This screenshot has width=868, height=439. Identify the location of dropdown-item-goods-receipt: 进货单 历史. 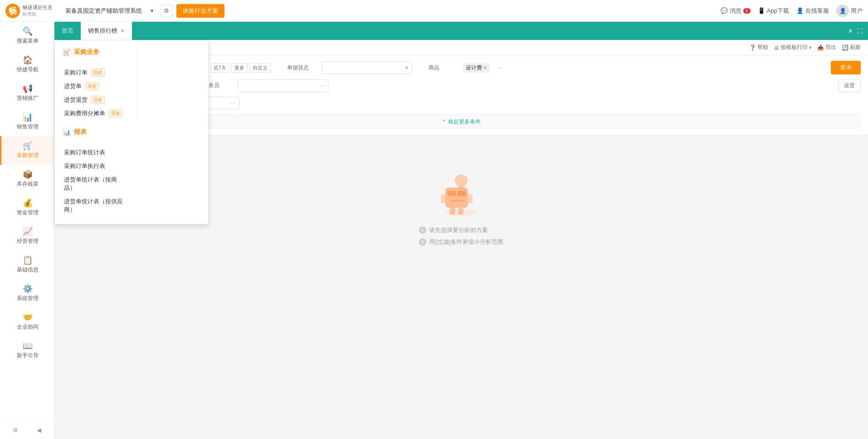
(95, 86).